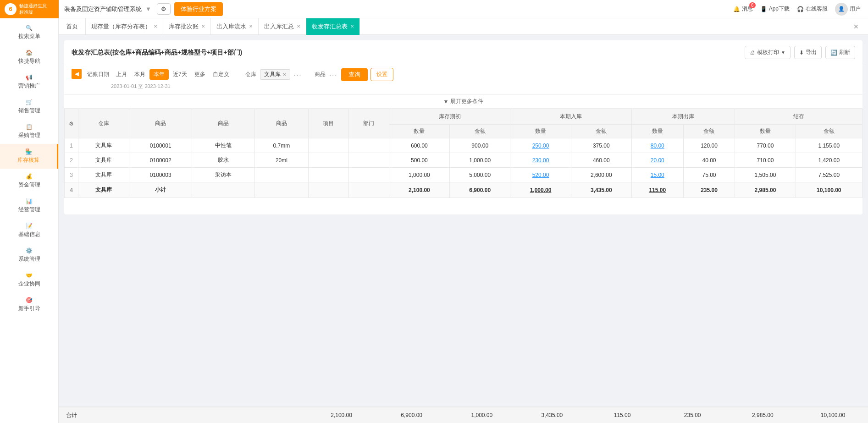 The image size is (868, 423). Describe the element at coordinates (799, 117) in the screenshot. I see `col-balance-header: 结存` at that location.